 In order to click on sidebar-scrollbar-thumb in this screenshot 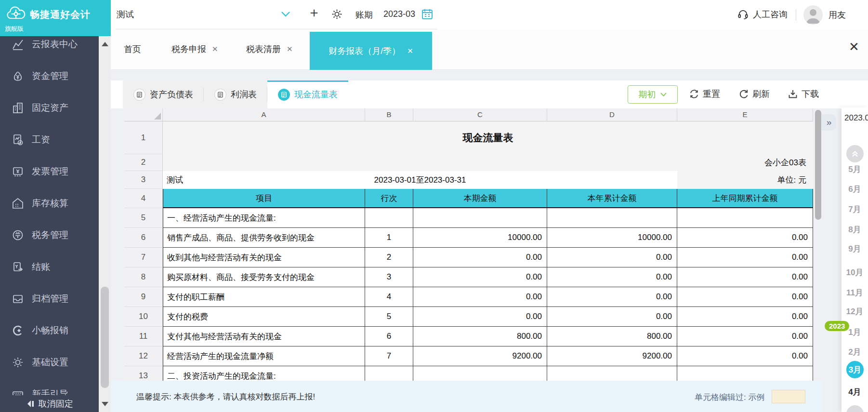, I will do `click(105, 337)`.